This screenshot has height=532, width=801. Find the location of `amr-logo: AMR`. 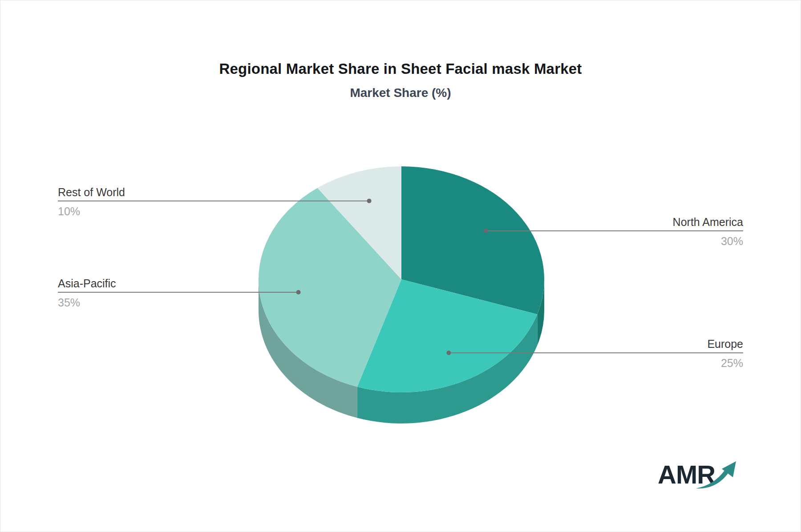

amr-logo: AMR is located at coordinates (700, 477).